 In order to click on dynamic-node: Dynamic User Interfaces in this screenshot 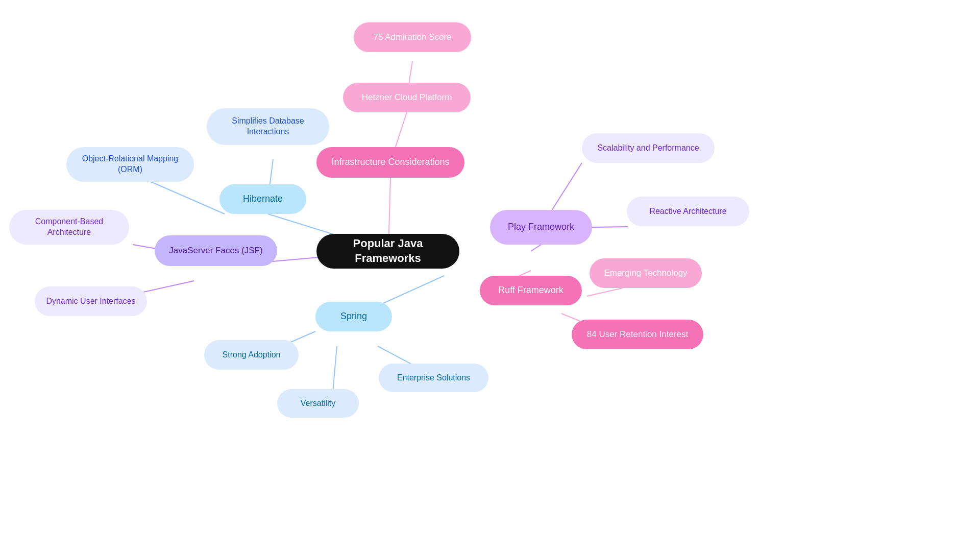, I will do `click(91, 301)`.